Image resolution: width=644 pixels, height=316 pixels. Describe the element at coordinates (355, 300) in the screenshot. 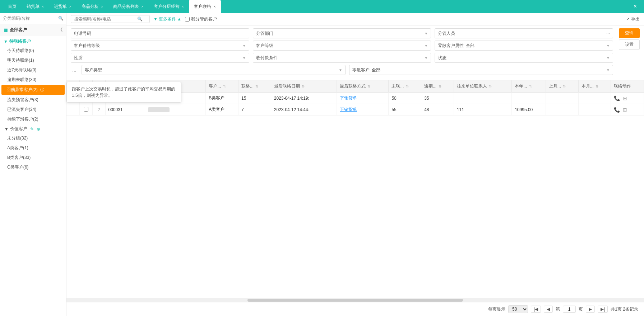

I see `scroll-thumb` at that location.